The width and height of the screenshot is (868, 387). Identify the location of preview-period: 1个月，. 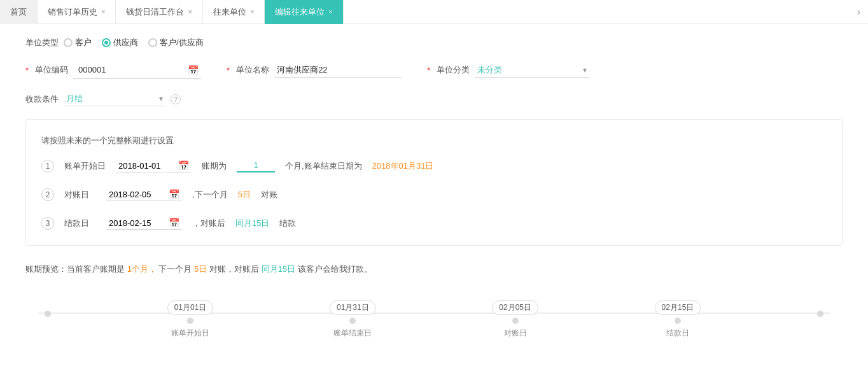
(142, 269).